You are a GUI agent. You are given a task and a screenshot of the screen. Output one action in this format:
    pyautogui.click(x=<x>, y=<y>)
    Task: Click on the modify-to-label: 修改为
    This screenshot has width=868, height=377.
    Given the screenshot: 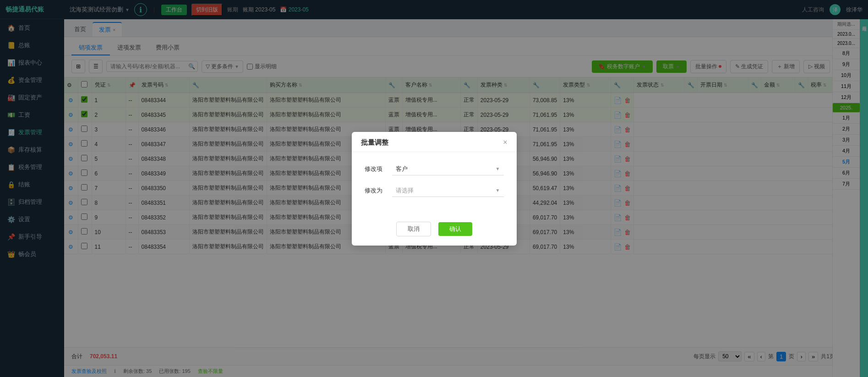 What is the action you would take?
    pyautogui.click(x=378, y=191)
    